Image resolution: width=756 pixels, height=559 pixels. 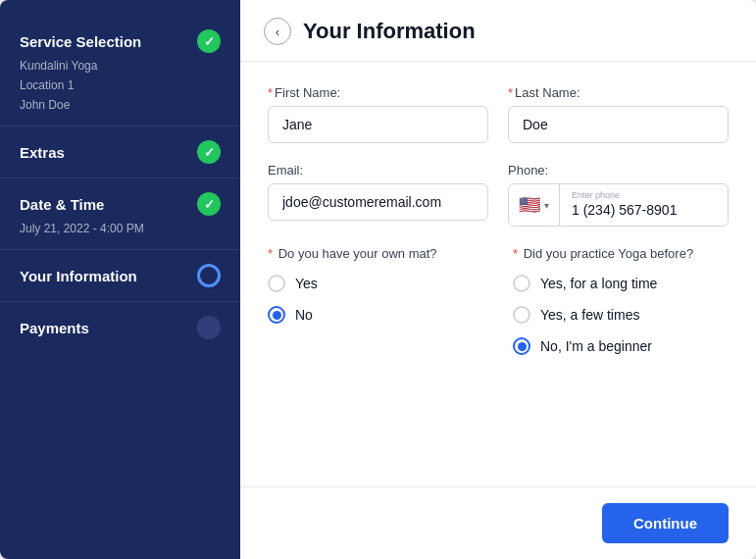 What do you see at coordinates (618, 171) in the screenshot?
I see `phone-label: Phone:` at bounding box center [618, 171].